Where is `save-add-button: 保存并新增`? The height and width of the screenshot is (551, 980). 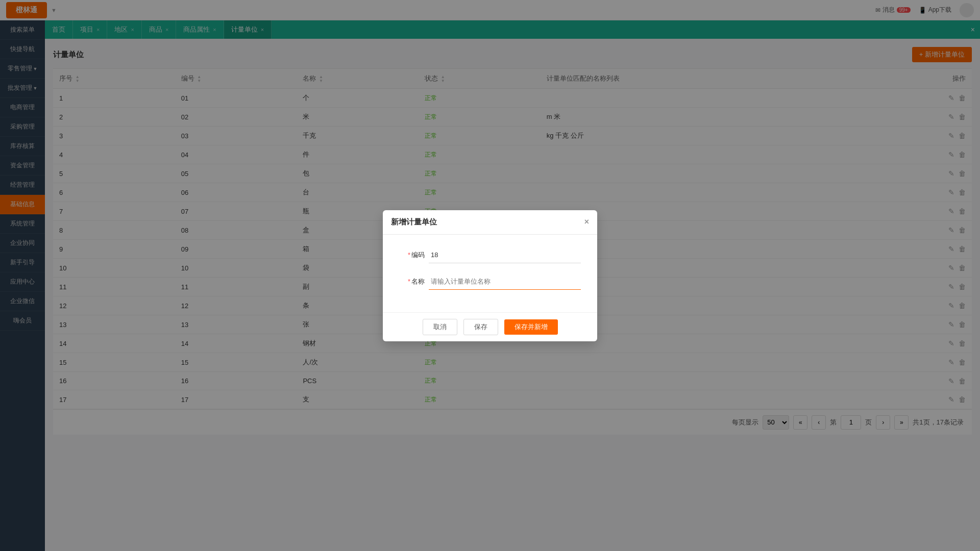
save-add-button: 保存并新增 is located at coordinates (531, 327).